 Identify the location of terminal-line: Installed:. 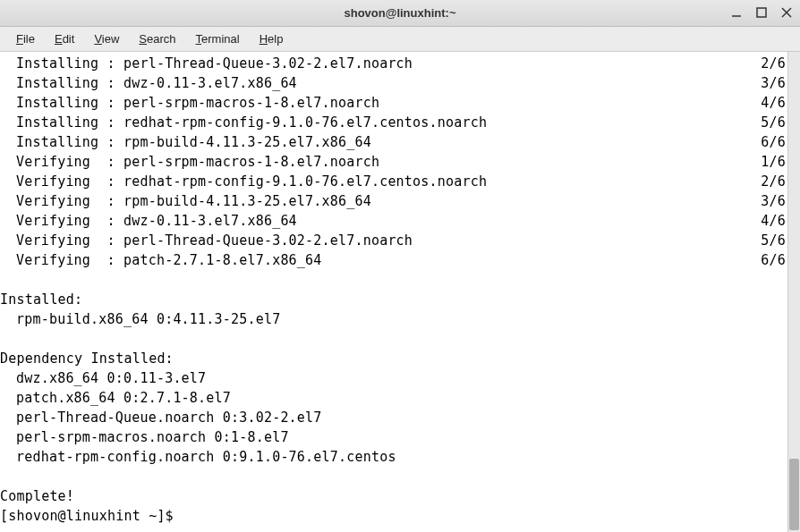
(398, 300).